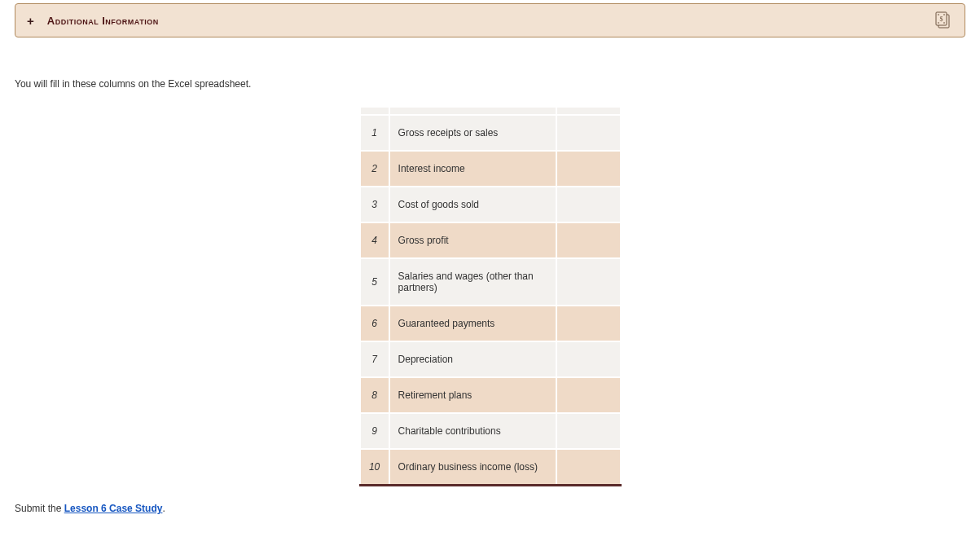 This screenshot has height=550, width=980. I want to click on table-row: 6Guaranteed payments, so click(490, 323).